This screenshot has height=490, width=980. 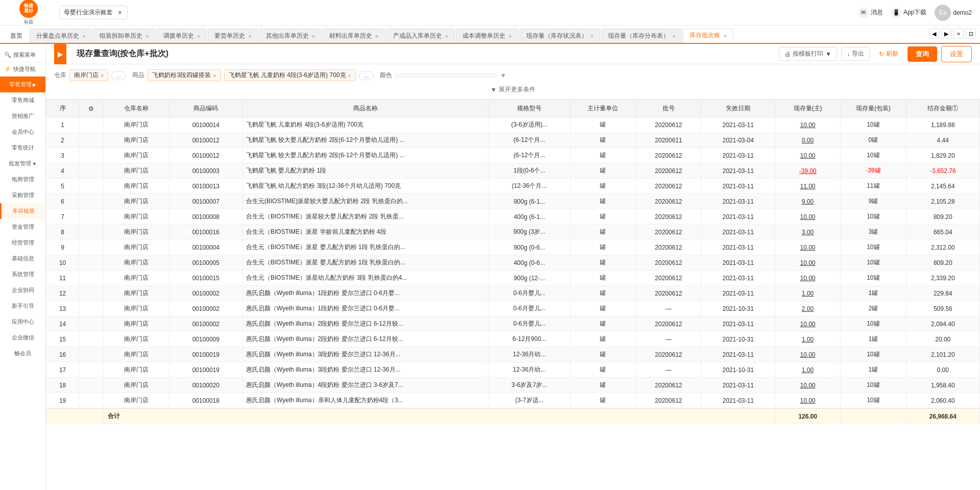 What do you see at coordinates (61, 36) in the screenshot?
I see `tab-fenpan: 分量盘点单历史 ×` at bounding box center [61, 36].